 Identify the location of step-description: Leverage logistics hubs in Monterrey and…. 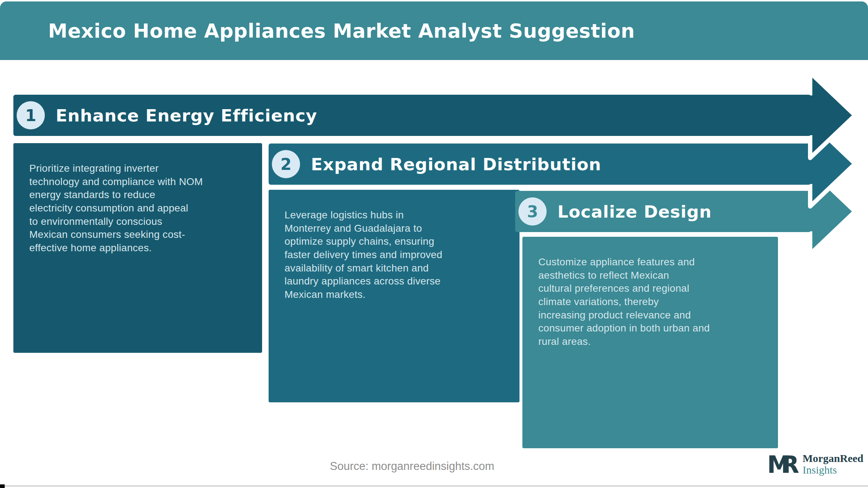
(395, 255).